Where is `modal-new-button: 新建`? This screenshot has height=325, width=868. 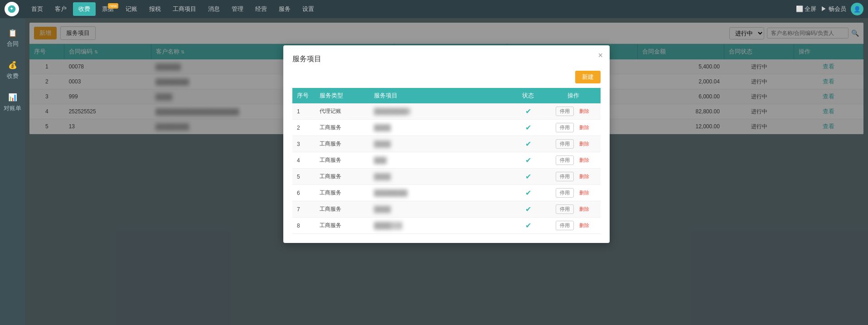 modal-new-button: 新建 is located at coordinates (588, 77).